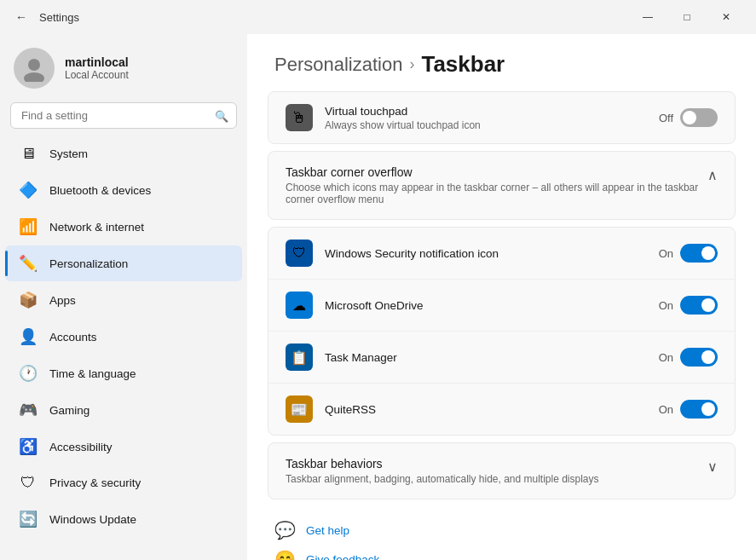  What do you see at coordinates (28, 337) in the screenshot?
I see `accounts-icon: 👤` at bounding box center [28, 337].